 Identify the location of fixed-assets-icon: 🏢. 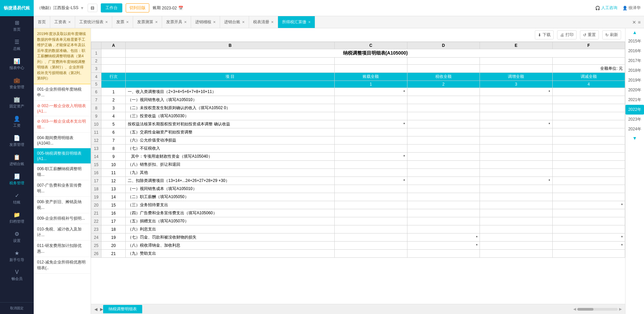
(17, 100).